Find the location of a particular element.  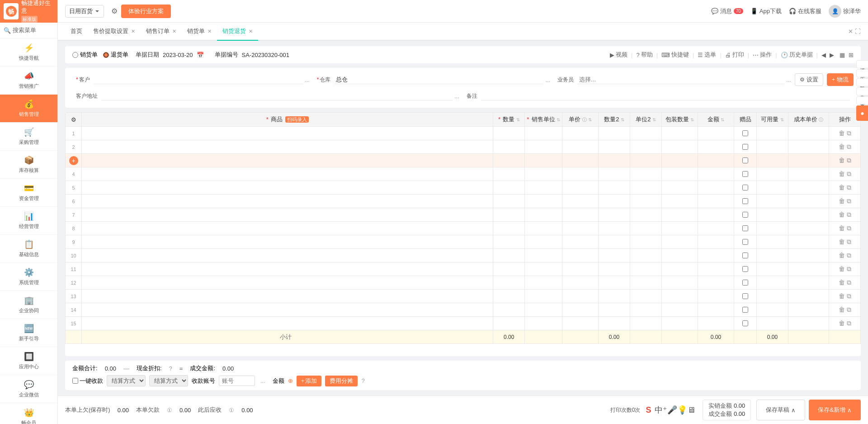

app-download-item: 📱 App下载 is located at coordinates (766, 11).